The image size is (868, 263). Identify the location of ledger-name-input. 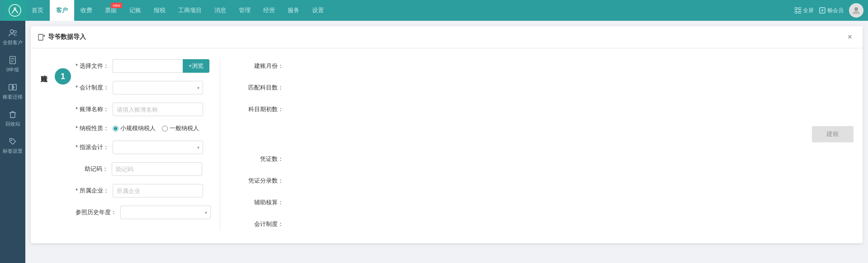
(158, 109).